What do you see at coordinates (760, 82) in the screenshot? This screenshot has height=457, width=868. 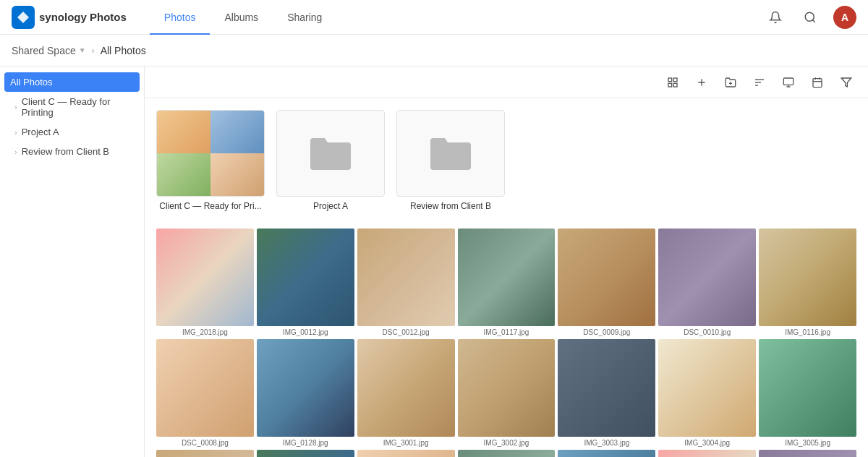 I see `sort-icon` at bounding box center [760, 82].